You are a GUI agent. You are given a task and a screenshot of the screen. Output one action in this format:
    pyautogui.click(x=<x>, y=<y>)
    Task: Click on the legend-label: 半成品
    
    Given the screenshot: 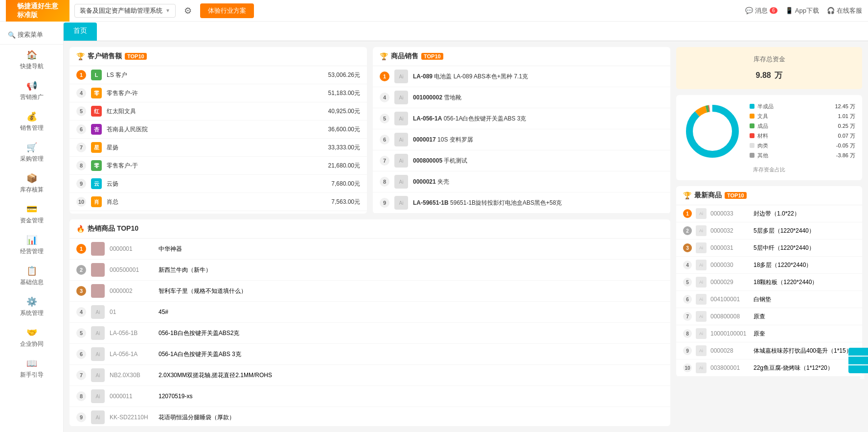 What is the action you would take?
    pyautogui.click(x=765, y=107)
    